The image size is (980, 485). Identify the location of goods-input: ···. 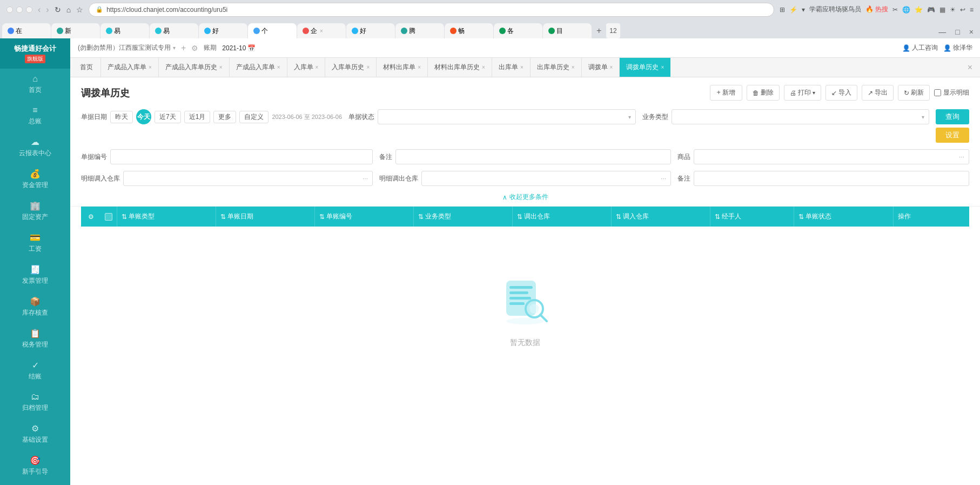
(831, 157).